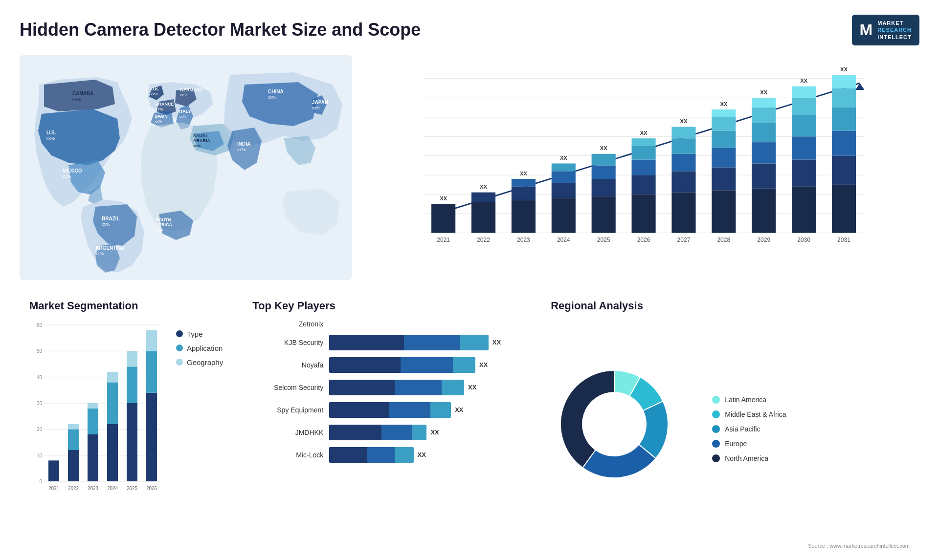 The image size is (939, 560). I want to click on player-name: JMDHKK, so click(288, 432).